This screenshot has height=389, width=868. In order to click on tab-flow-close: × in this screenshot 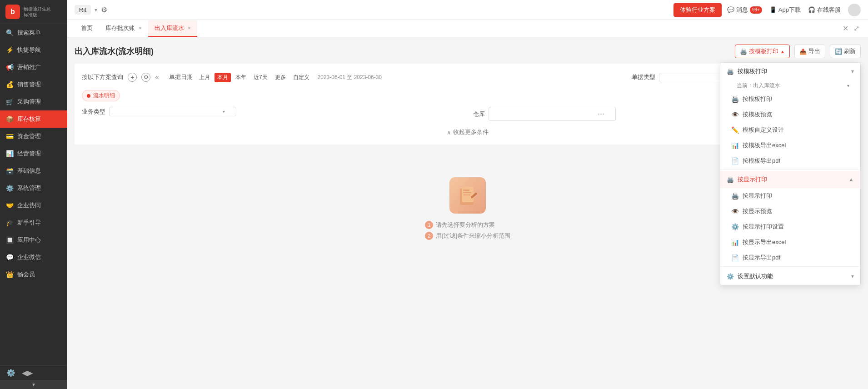, I will do `click(189, 28)`.